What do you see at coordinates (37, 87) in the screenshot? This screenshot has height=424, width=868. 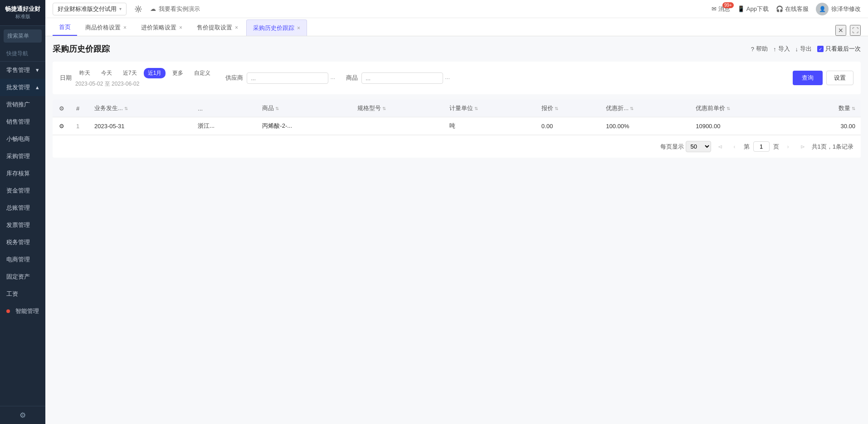 I see `chevron-up-icon: ▴` at bounding box center [37, 87].